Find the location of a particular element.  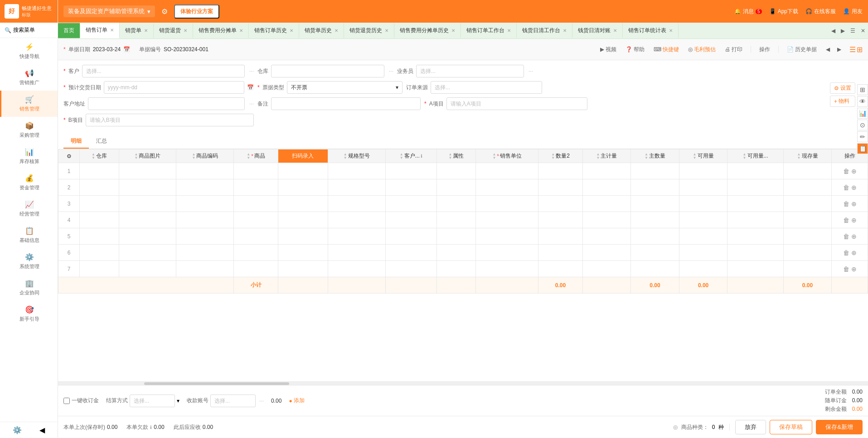

tab-summary: 汇总 is located at coordinates (102, 141).